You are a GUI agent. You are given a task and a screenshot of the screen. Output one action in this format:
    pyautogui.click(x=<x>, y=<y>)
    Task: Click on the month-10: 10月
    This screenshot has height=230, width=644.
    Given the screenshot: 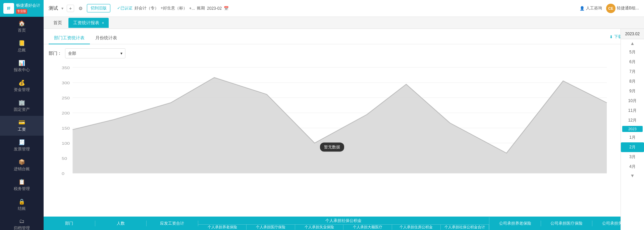 What is the action you would take?
    pyautogui.click(x=633, y=101)
    